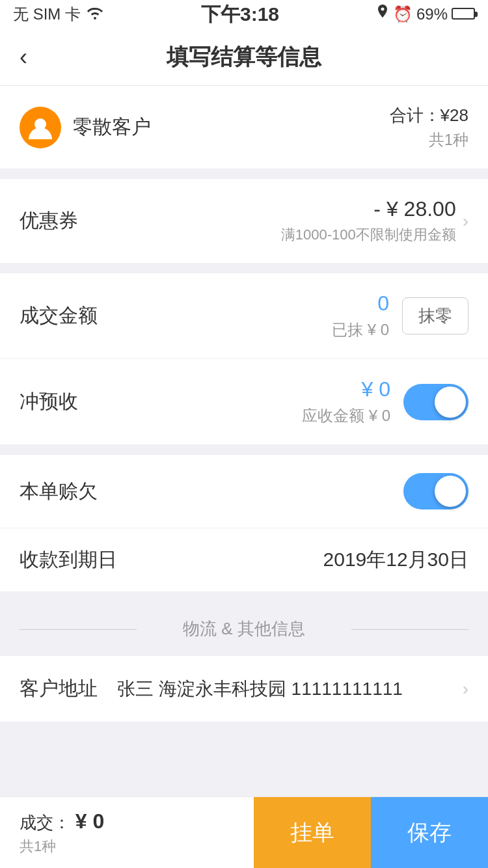 This screenshot has width=488, height=868. I want to click on prepay-sub: 应收金额 ¥ 0, so click(346, 416).